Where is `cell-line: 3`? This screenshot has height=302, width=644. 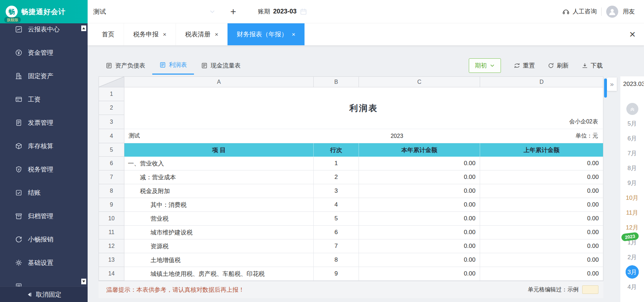
cell-line: 3 is located at coordinates (336, 191).